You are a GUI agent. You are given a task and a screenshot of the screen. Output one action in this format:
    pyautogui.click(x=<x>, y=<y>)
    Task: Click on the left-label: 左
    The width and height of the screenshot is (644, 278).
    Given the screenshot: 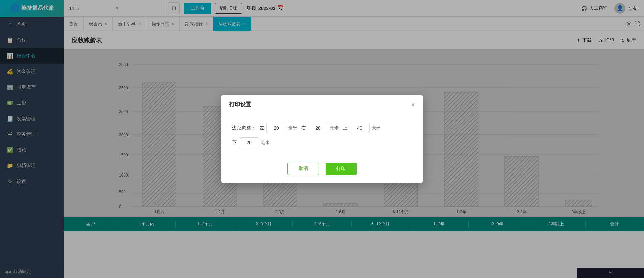 What is the action you would take?
    pyautogui.click(x=262, y=128)
    